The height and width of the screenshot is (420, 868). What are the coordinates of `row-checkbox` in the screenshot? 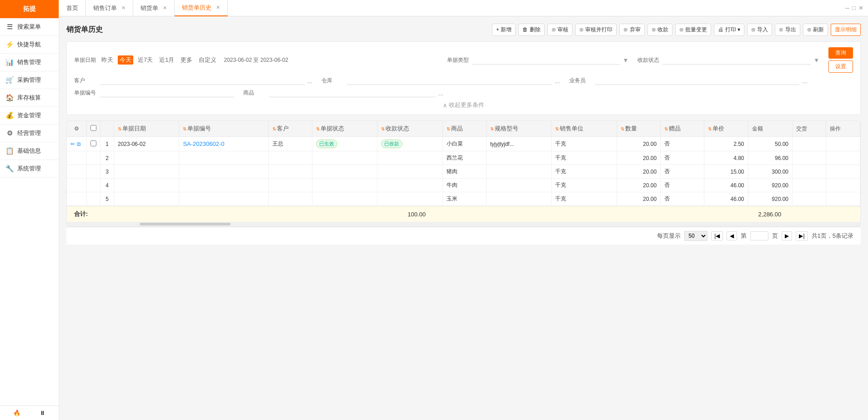 It's located at (94, 144).